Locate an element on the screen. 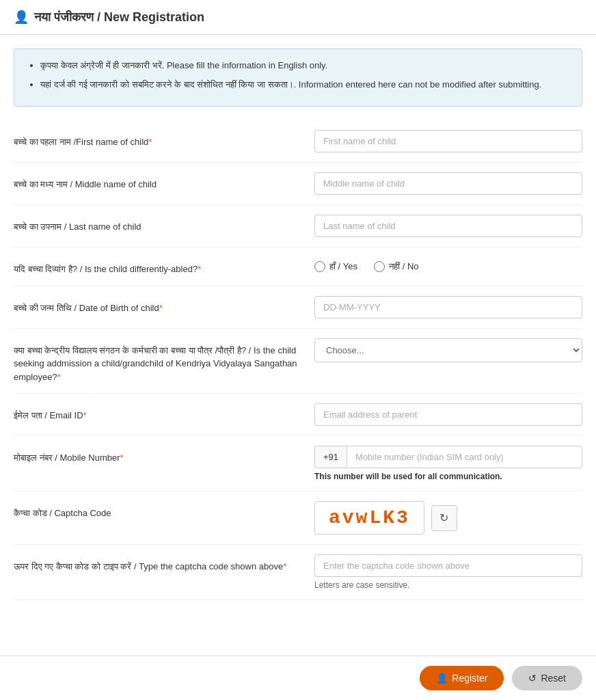 This screenshot has height=700, width=596. first-name-label: बच्चे का पहला नाम /First name of child* is located at coordinates (157, 139).